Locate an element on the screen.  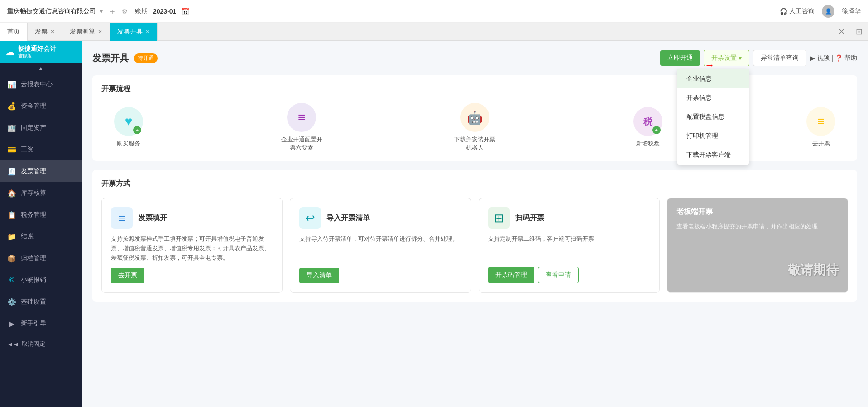
sidebar-scroll-up: ▲ is located at coordinates (41, 68).